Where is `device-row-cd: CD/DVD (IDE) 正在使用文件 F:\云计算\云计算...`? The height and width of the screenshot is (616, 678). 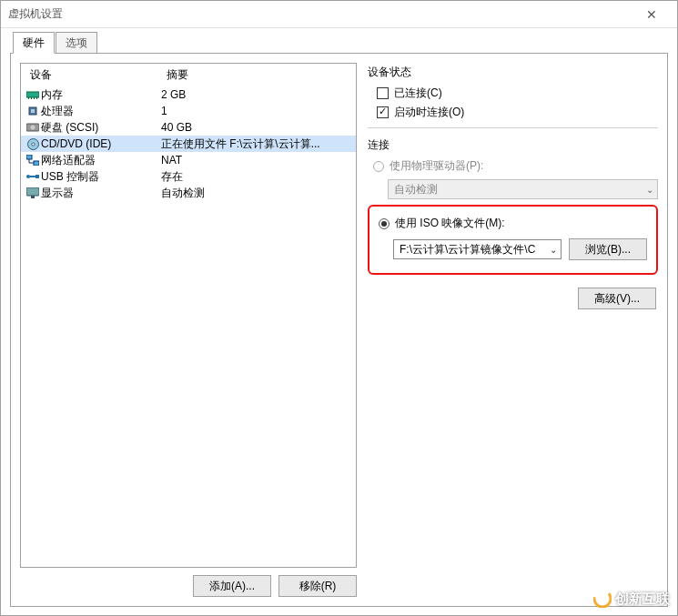 device-row-cd: CD/DVD (IDE) 正在使用文件 F:\云计算\云计算... is located at coordinates (188, 144).